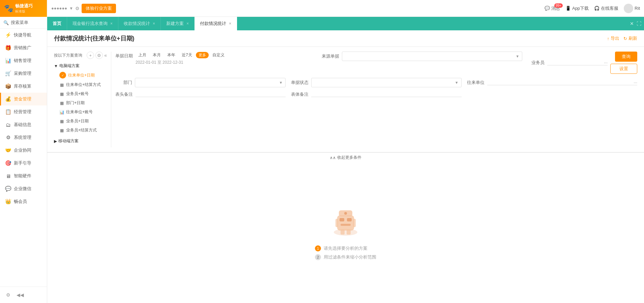 This screenshot has height=303, width=644. What do you see at coordinates (80, 112) in the screenshot?
I see `scheme-item-unit-account: 📊 往来单位+账号` at bounding box center [80, 112].